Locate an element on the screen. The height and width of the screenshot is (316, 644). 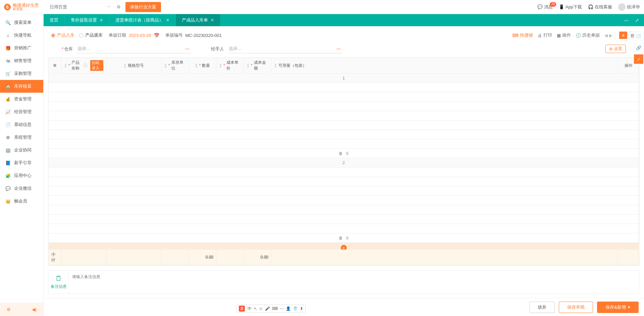
operate-button: ▦操作 is located at coordinates (564, 35).